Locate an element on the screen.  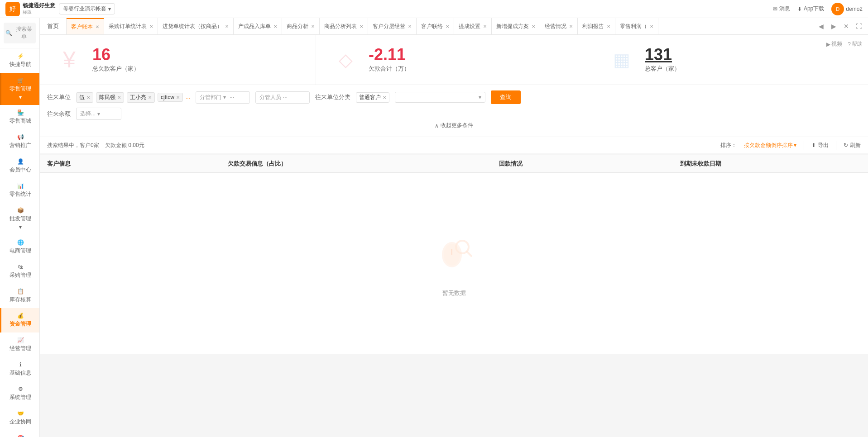
message-btn: ✉ 消息 is located at coordinates (782, 9).